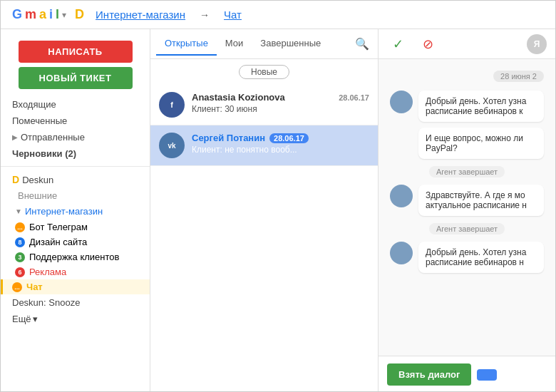 The image size is (556, 392). I want to click on tab-completed: Завершенные, so click(291, 44).